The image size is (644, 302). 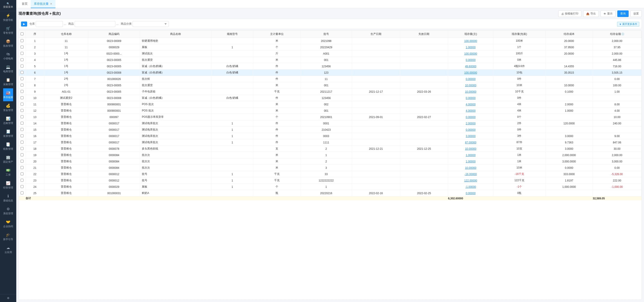 I want to click on cell-qty-main: 2.00000, so click(x=470, y=123).